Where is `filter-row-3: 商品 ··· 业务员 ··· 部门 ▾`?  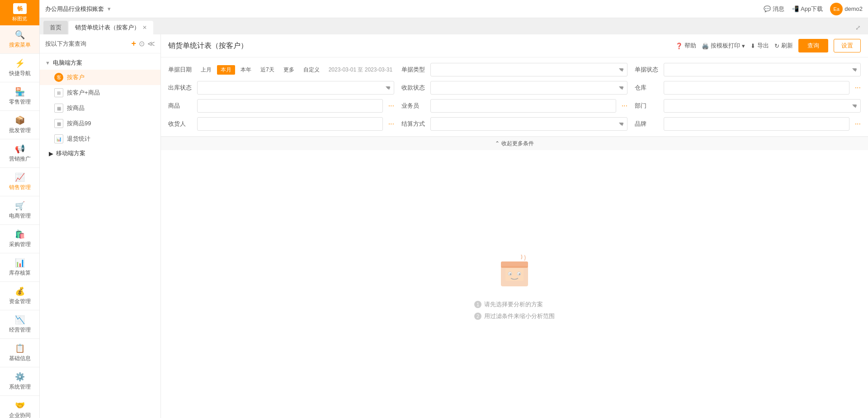 filter-row-3: 商品 ··· 业务员 ··· 部门 ▾ is located at coordinates (514, 106).